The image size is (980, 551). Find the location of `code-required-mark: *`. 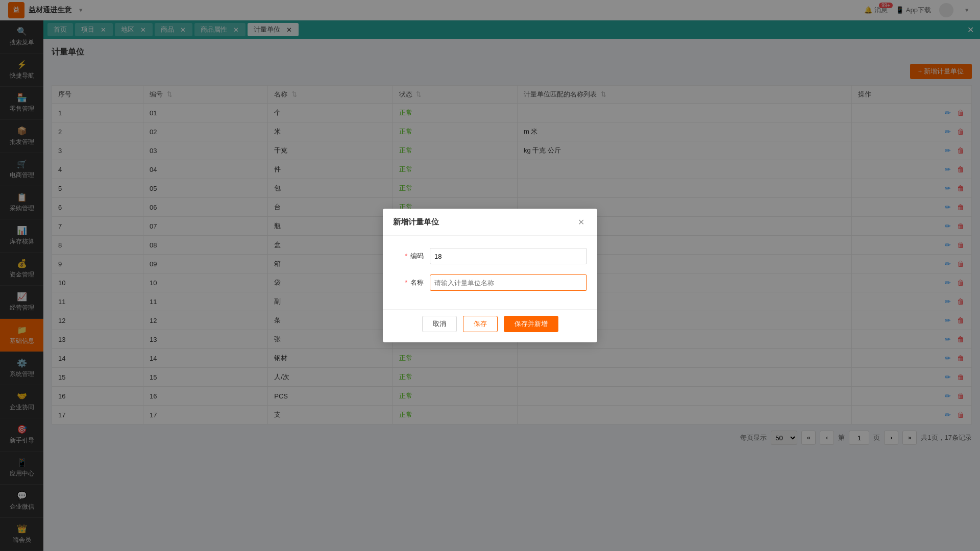

code-required-mark: * is located at coordinates (406, 256).